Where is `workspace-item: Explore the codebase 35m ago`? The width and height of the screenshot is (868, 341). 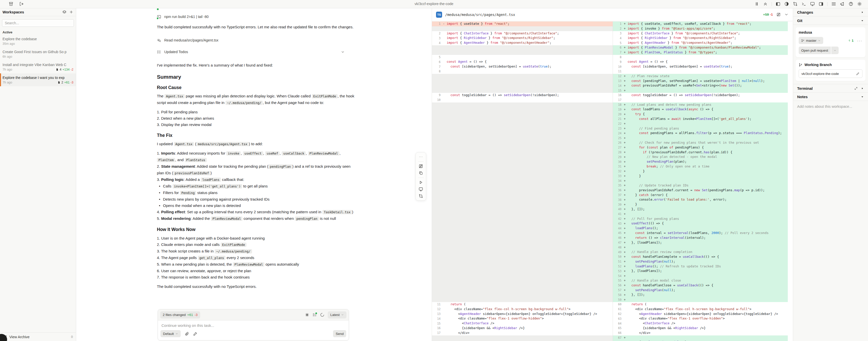 workspace-item: Explore the codebase 35m ago is located at coordinates (38, 41).